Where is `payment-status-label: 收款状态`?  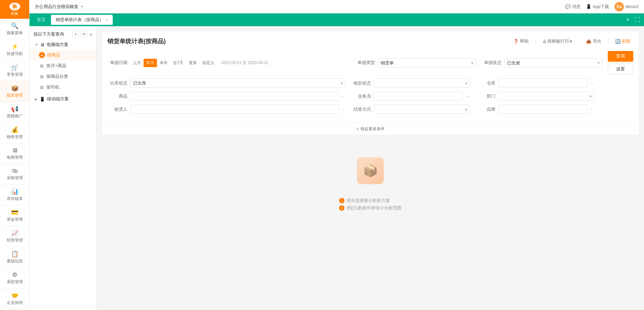 payment-status-label: 收款状态 is located at coordinates (361, 83).